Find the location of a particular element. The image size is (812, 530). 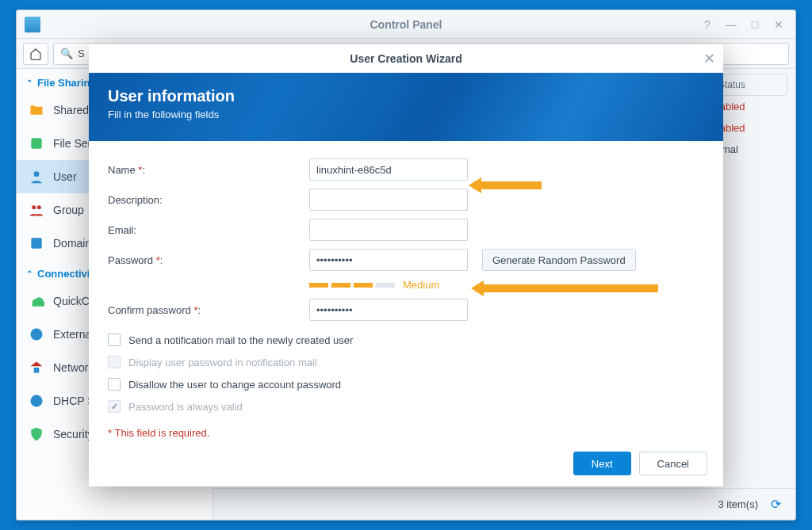

shield-icon is located at coordinates (36, 434).